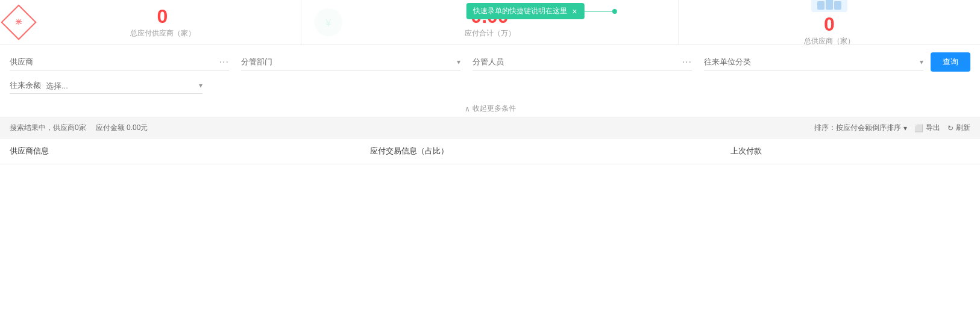 This screenshot has width=980, height=310. I want to click on department-label: 分管部门, so click(257, 62).